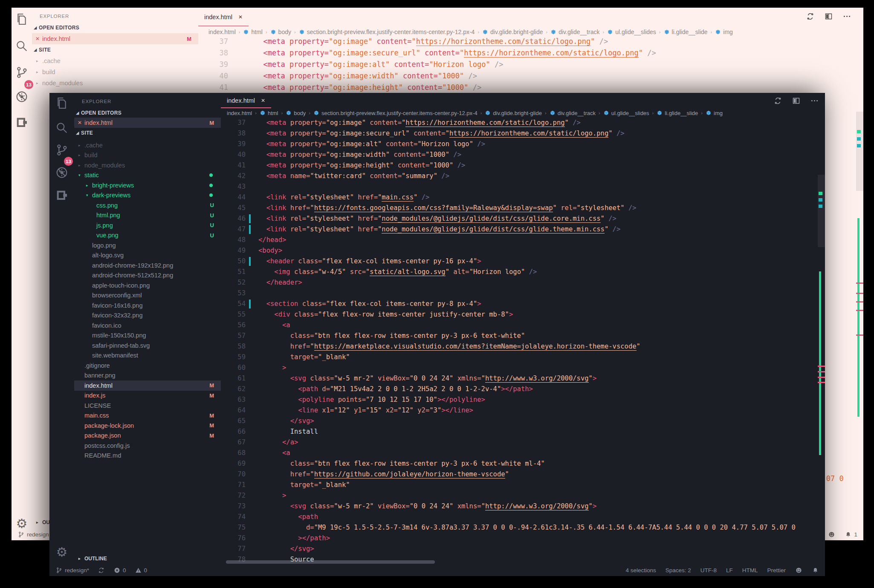  I want to click on status-item-html: HTML, so click(750, 570).